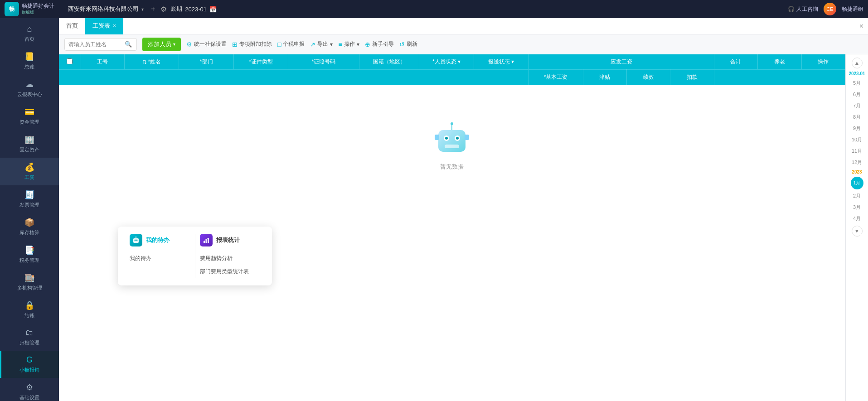  What do you see at coordinates (70, 62) in the screenshot?
I see `header-checkbox` at bounding box center [70, 62].